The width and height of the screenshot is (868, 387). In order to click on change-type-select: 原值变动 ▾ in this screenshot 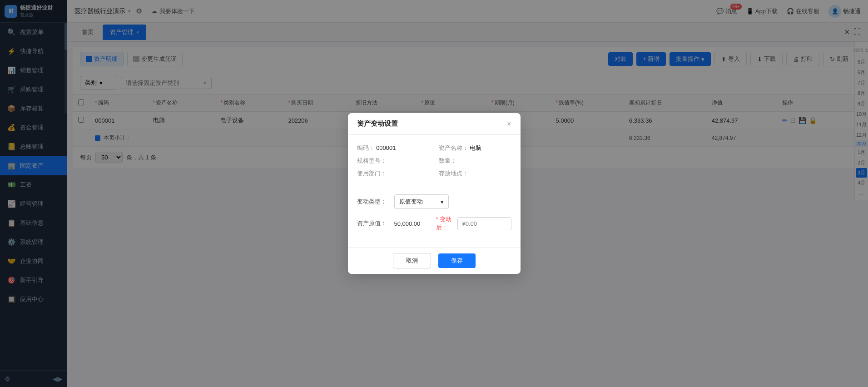, I will do `click(422, 202)`.